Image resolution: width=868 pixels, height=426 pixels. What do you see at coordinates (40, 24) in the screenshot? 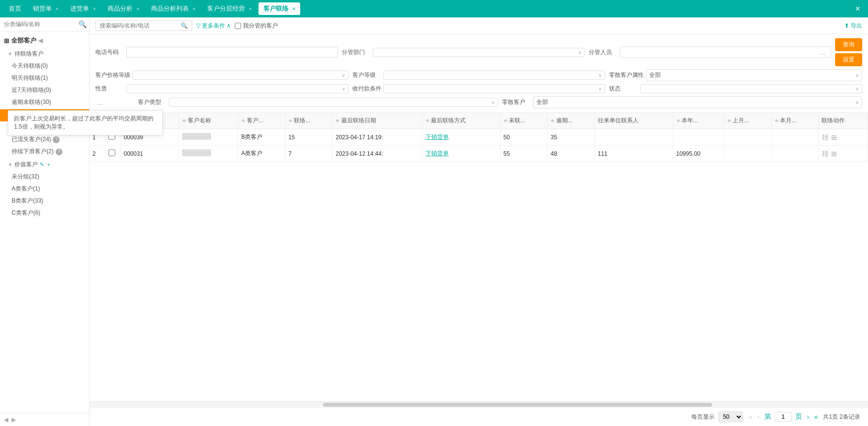
I see `sidebar-search-input` at bounding box center [40, 24].